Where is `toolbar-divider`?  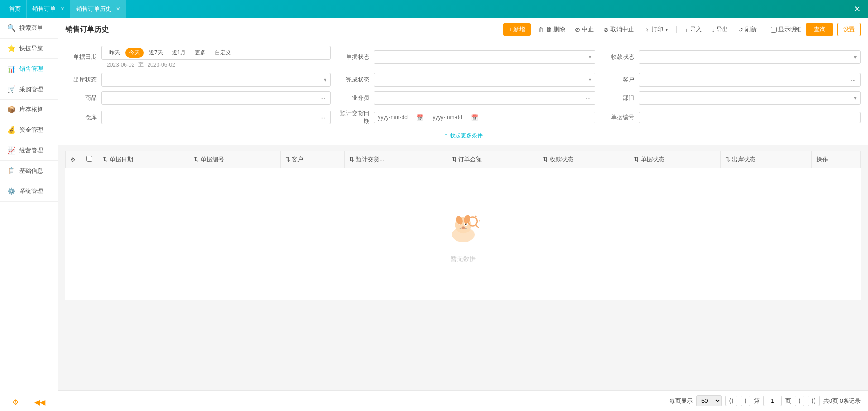 toolbar-divider is located at coordinates (676, 29).